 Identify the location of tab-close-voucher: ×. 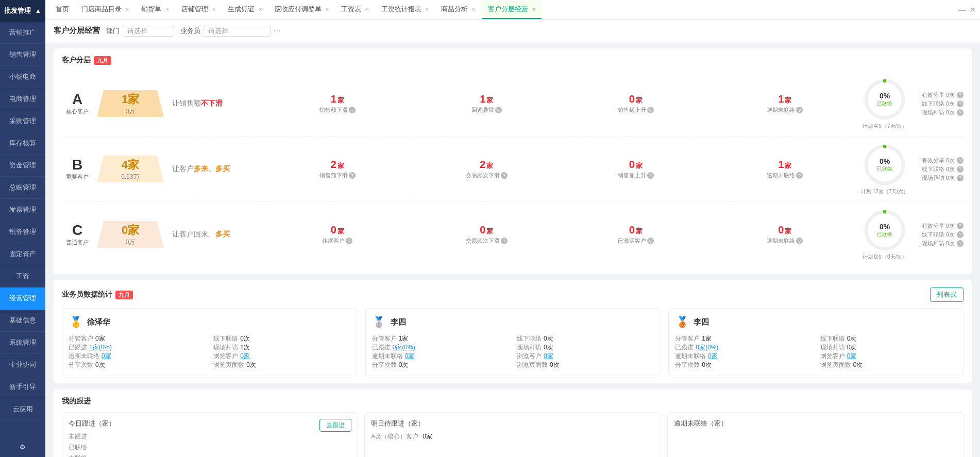
(260, 9).